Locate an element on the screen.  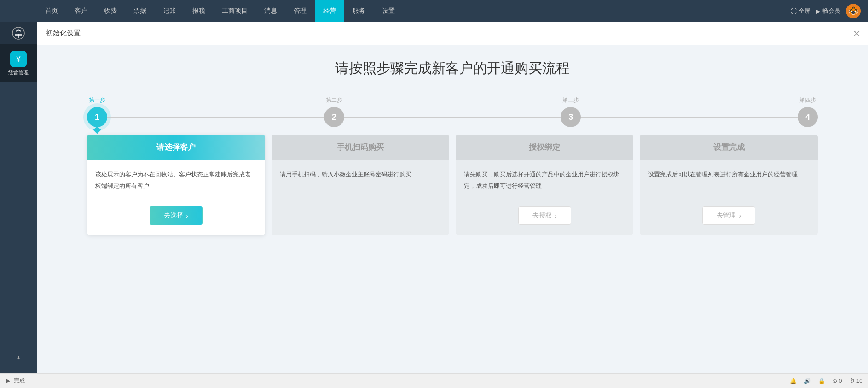
step-number-3: 3 is located at coordinates (571, 117).